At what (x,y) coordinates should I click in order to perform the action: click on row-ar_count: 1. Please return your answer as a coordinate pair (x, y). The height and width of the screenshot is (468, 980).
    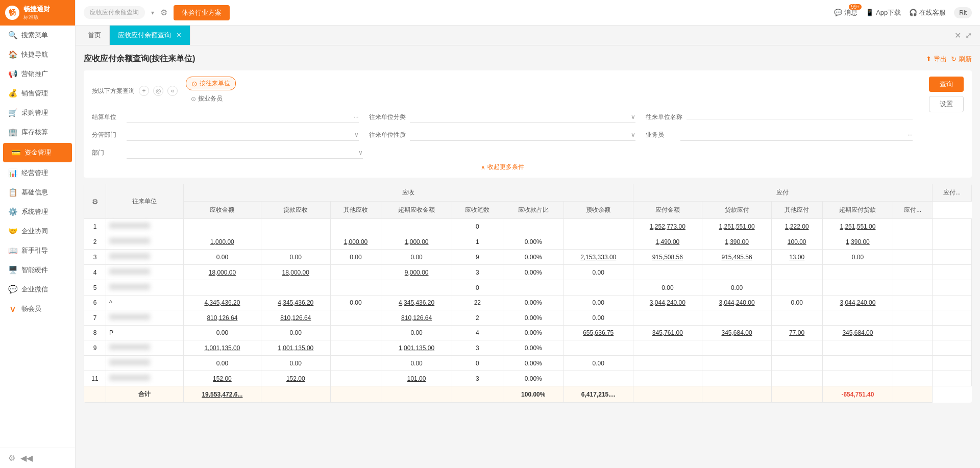
    Looking at the image, I should click on (478, 242).